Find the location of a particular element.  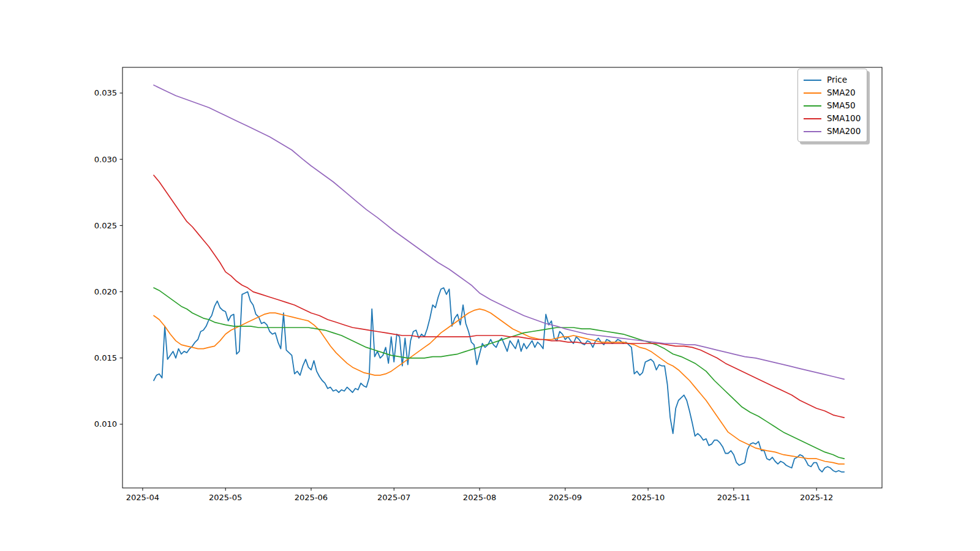

legend-item-sma20: SMA20 is located at coordinates (832, 93).